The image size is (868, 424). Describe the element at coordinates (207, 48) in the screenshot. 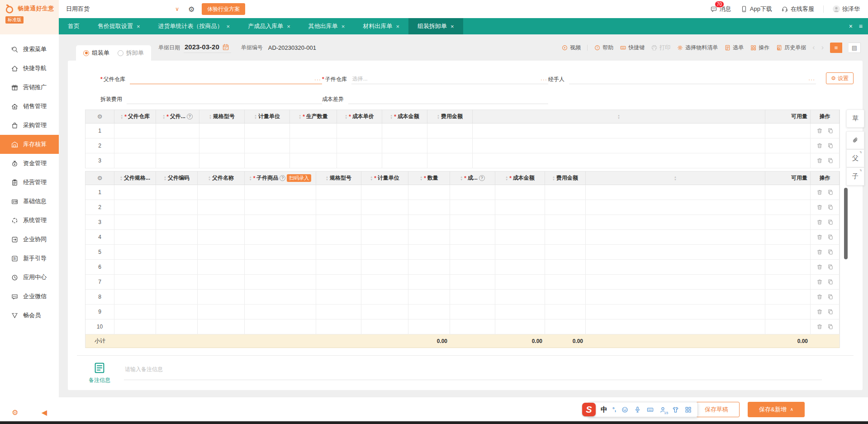

I see `date-picker: 2023-03-20` at that location.